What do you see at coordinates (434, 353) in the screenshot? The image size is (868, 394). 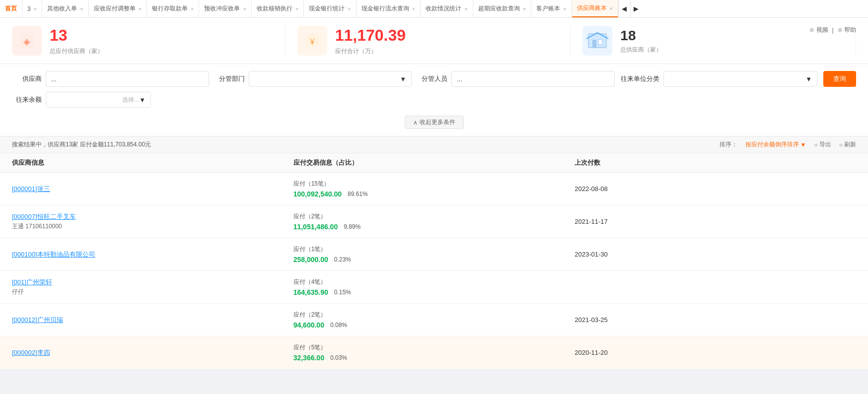 I see `table-row: [000002]李四 应付（5笔） 32,366.00 0.03% 2020-1…` at bounding box center [434, 353].